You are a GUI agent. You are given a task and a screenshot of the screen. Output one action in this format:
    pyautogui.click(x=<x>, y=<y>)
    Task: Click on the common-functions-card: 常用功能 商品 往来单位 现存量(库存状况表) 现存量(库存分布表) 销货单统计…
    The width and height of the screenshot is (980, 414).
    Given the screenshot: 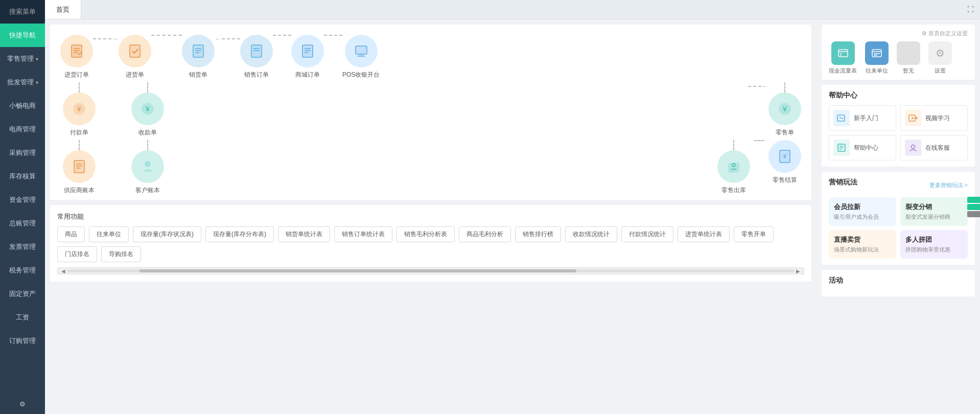 What is the action you would take?
    pyautogui.click(x=431, y=243)
    